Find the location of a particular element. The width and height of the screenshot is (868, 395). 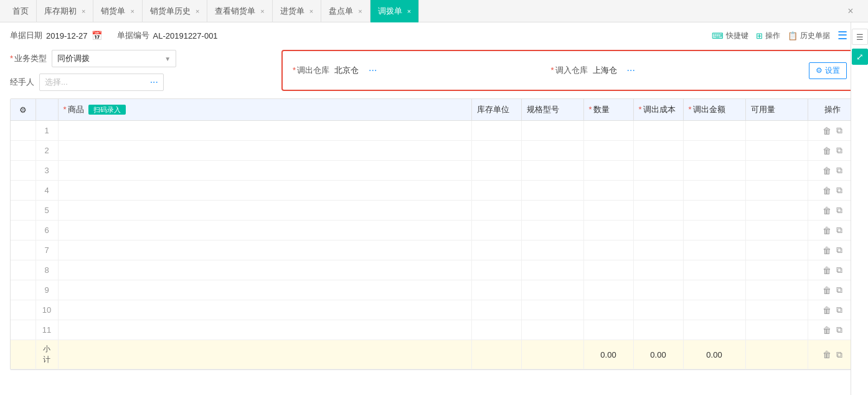

row8-delete-icon: 🗑 is located at coordinates (827, 270).